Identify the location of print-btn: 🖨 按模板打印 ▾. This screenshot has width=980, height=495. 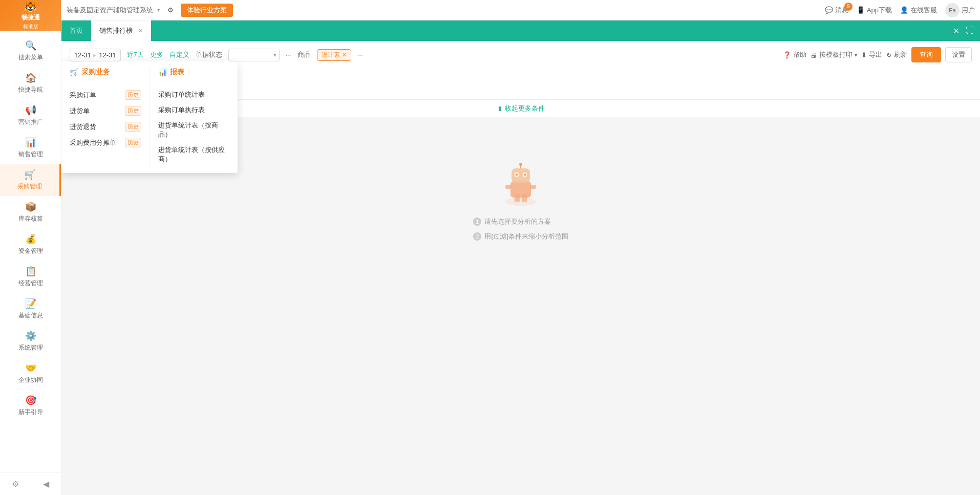
(834, 55).